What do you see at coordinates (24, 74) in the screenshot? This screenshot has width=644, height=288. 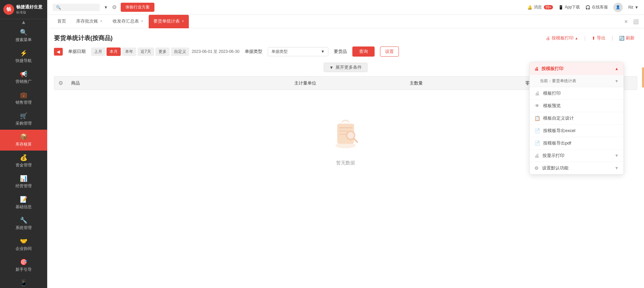 I see `sidebar-icon-marketing: 📢` at bounding box center [24, 74].